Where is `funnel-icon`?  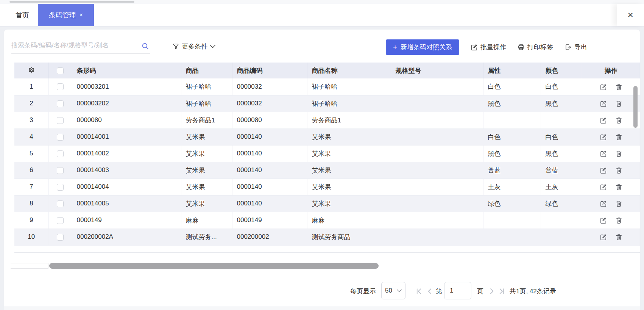
funnel-icon is located at coordinates (176, 46).